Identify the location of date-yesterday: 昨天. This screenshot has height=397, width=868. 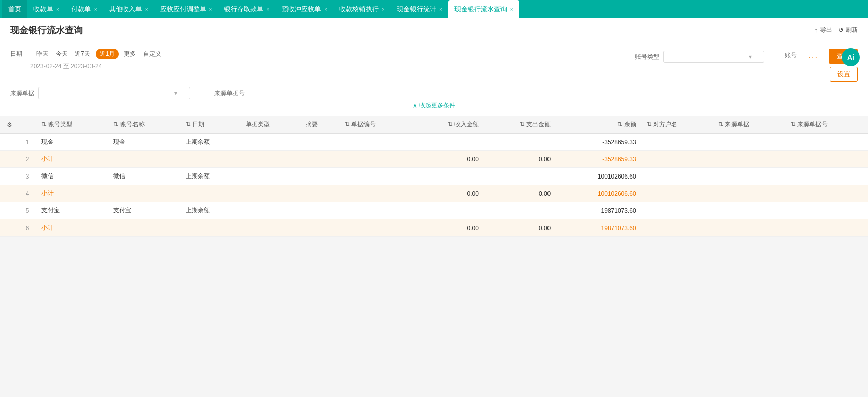
(42, 54).